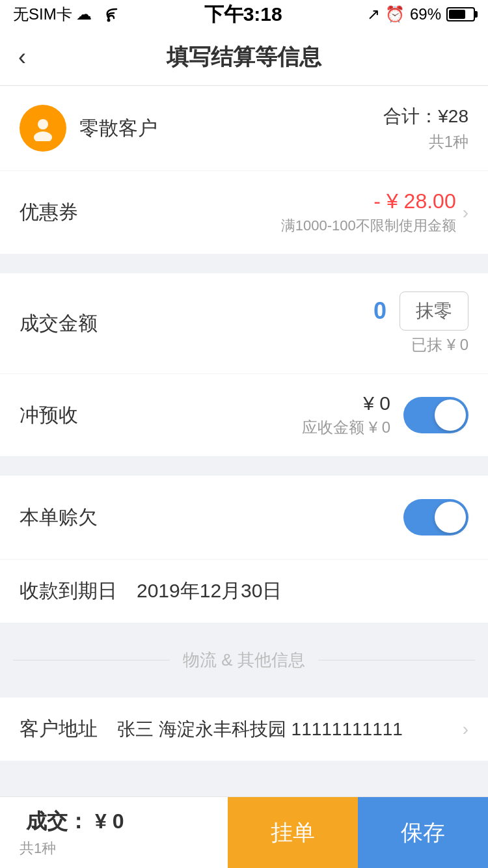  Describe the element at coordinates (43, 128) in the screenshot. I see `customer-avatar` at that location.